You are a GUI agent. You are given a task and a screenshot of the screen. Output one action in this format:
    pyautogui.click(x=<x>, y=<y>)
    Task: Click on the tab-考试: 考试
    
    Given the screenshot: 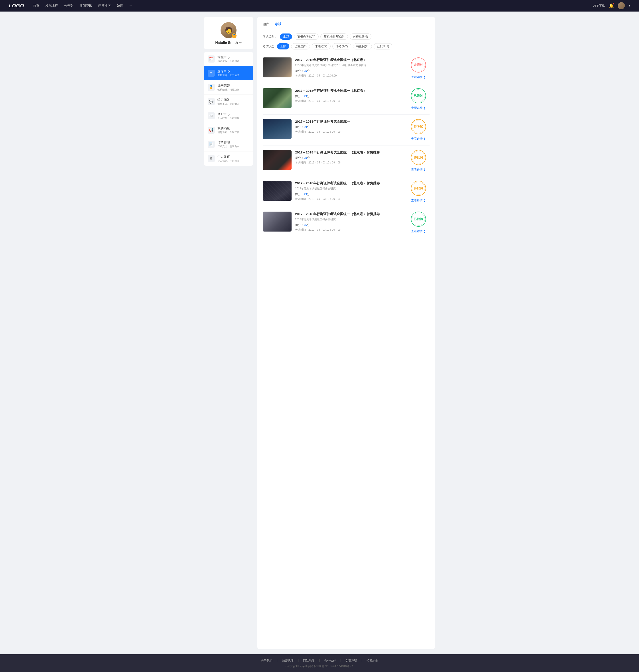 What is the action you would take?
    pyautogui.click(x=278, y=25)
    